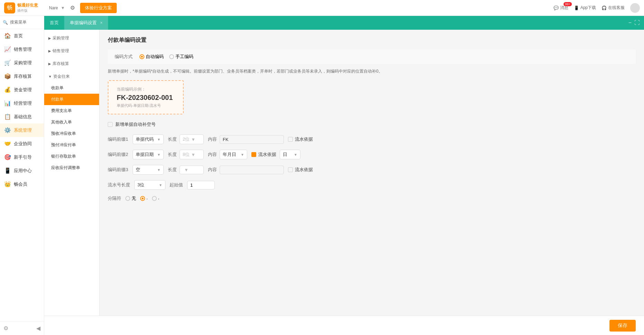  I want to click on sub-nav-header-purchase: ▶ 采购管理, so click(72, 38).